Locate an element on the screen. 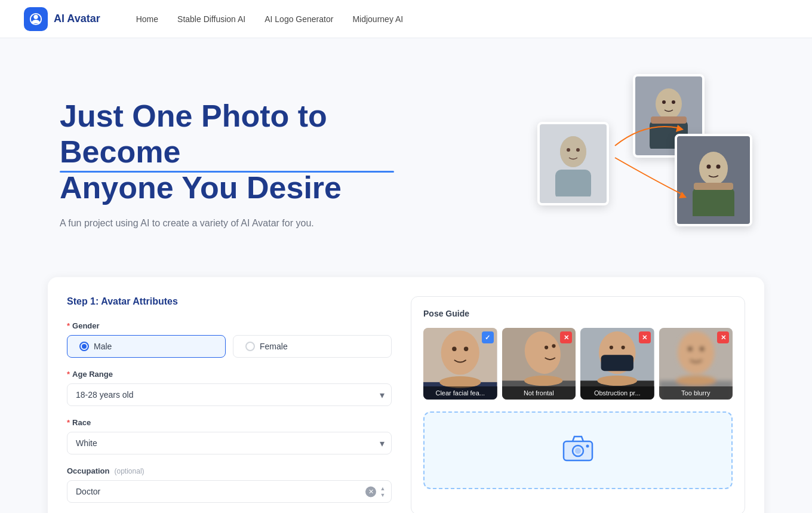 Image resolution: width=812 pixels, height=513 pixels. pose-item-clear: ✓ Clear facial fea... is located at coordinates (460, 364).